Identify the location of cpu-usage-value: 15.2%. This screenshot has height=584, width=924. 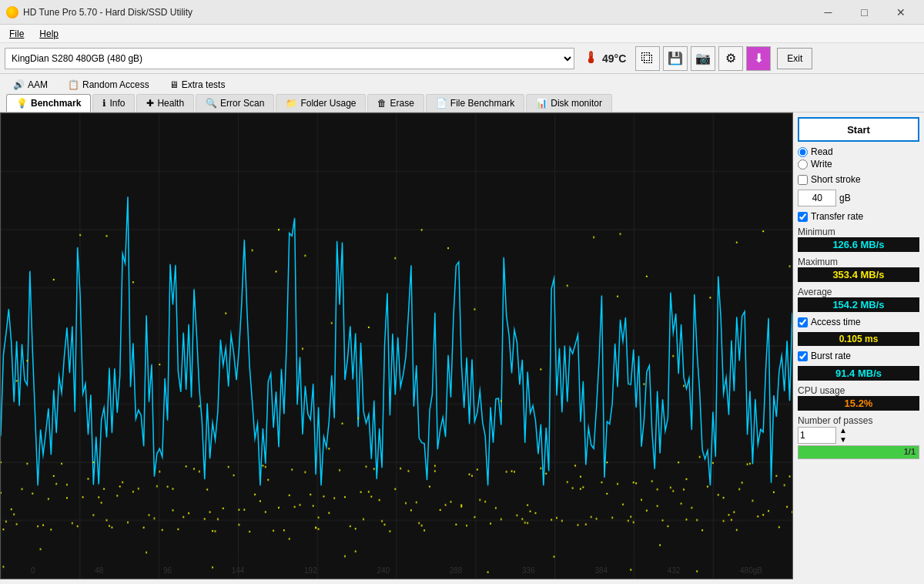
(859, 404).